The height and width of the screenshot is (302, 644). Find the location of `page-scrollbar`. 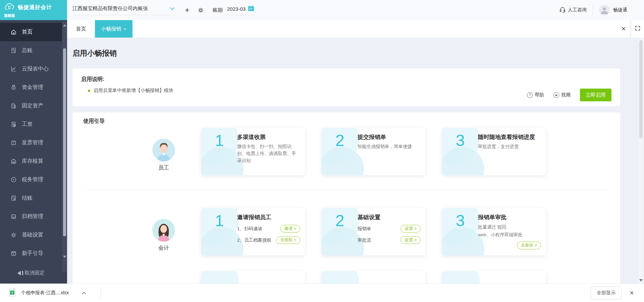

page-scrollbar is located at coordinates (641, 160).